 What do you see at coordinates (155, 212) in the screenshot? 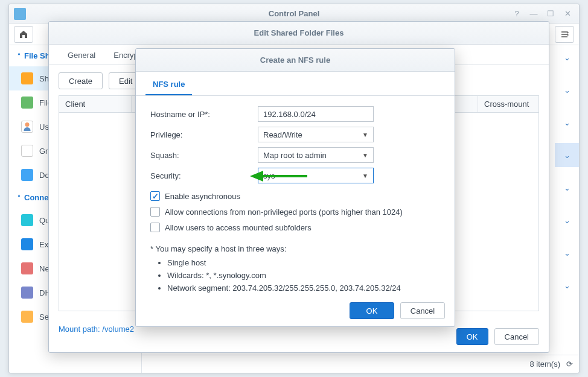
I see `nonpriv-ports-checkbox` at bounding box center [155, 212].